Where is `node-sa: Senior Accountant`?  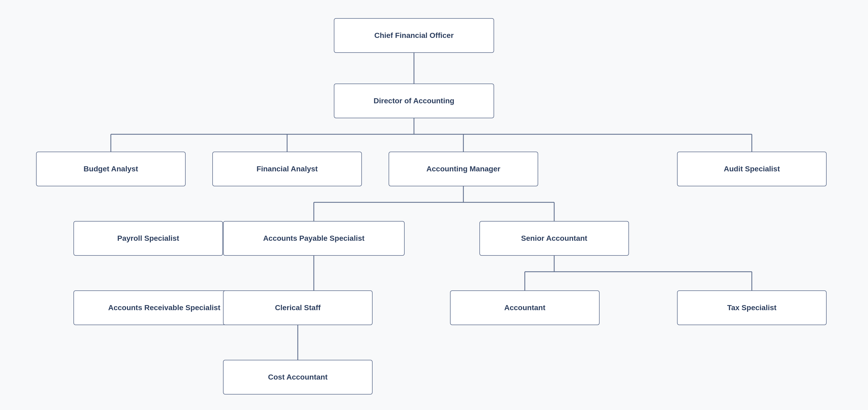 node-sa: Senior Accountant is located at coordinates (554, 239).